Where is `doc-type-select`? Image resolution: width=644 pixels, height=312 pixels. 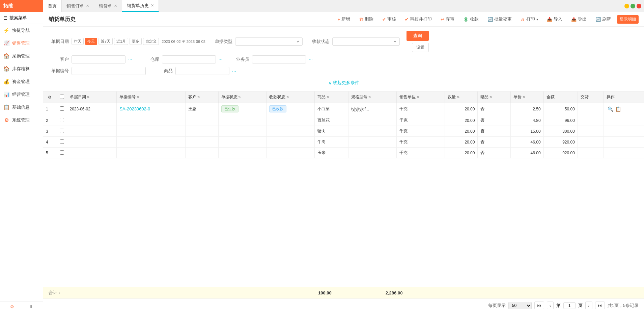
doc-type-select is located at coordinates (269, 42).